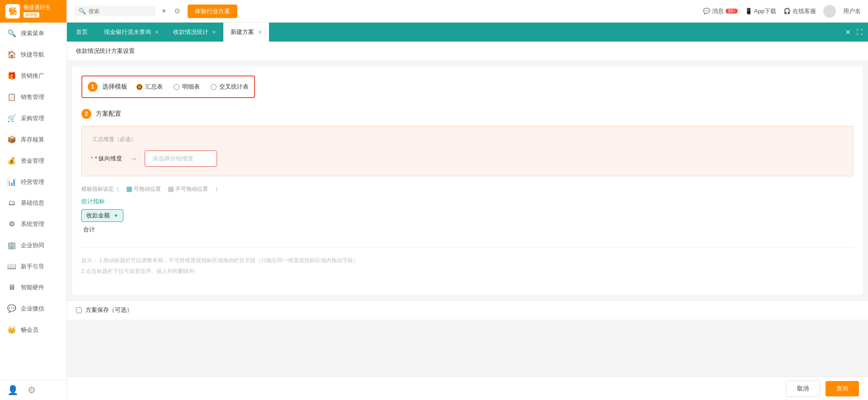 This screenshot has width=868, height=400. What do you see at coordinates (707, 11) in the screenshot?
I see `message-icon: 💬` at bounding box center [707, 11].